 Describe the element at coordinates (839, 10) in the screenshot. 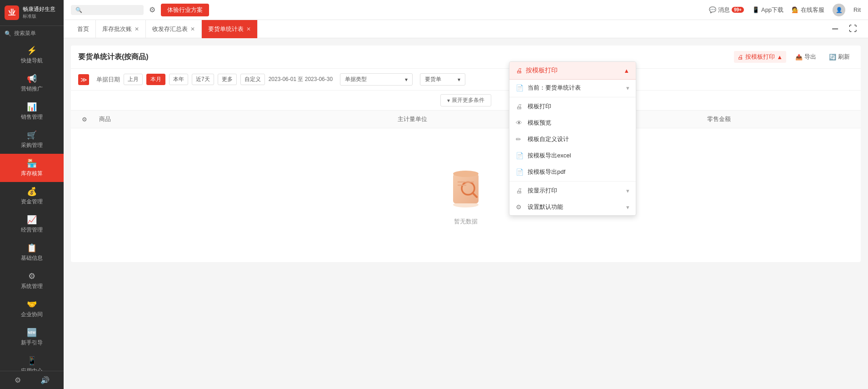

I see `user-avatar: 👤` at that location.